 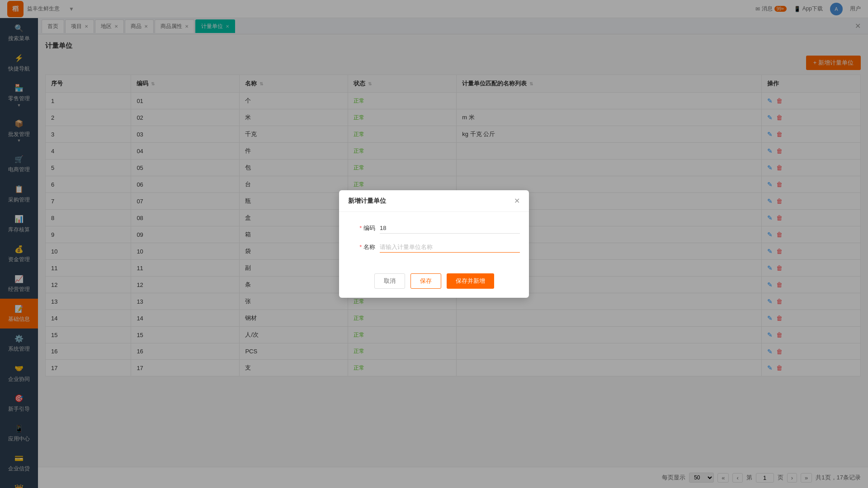 I want to click on code-label: 编码, so click(x=362, y=228).